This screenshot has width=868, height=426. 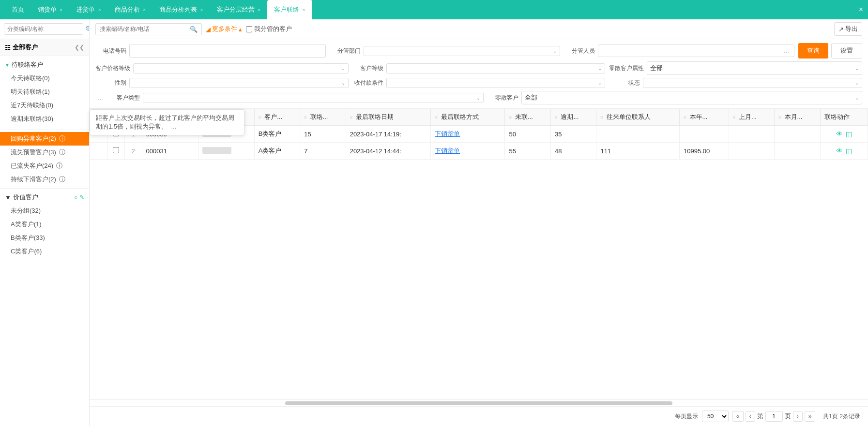 I want to click on sidebar-c-class: C类客户(6), so click(x=45, y=251).